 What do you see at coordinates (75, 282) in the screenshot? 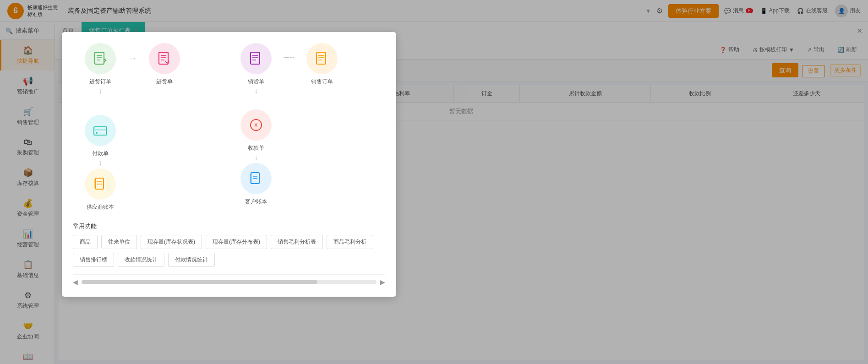
I see `scroll-left-arrow: ◀` at bounding box center [75, 282].